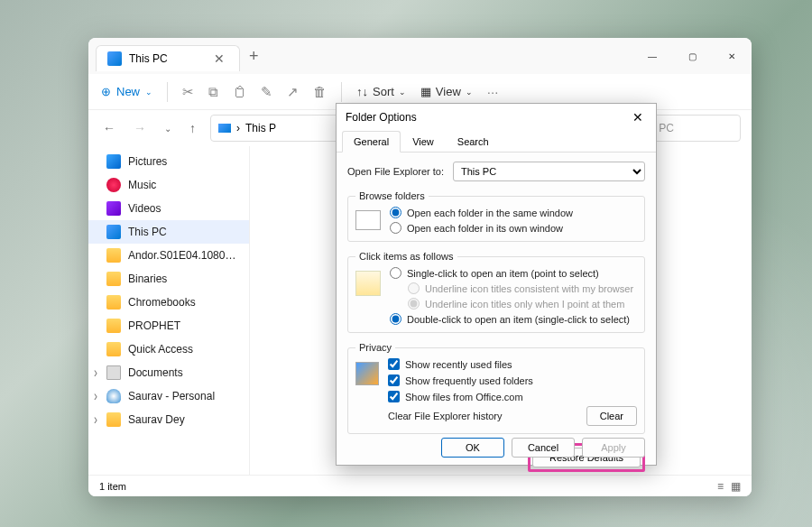 Image resolution: width=812 pixels, height=527 pixels. I want to click on more-button: ···, so click(493, 92).